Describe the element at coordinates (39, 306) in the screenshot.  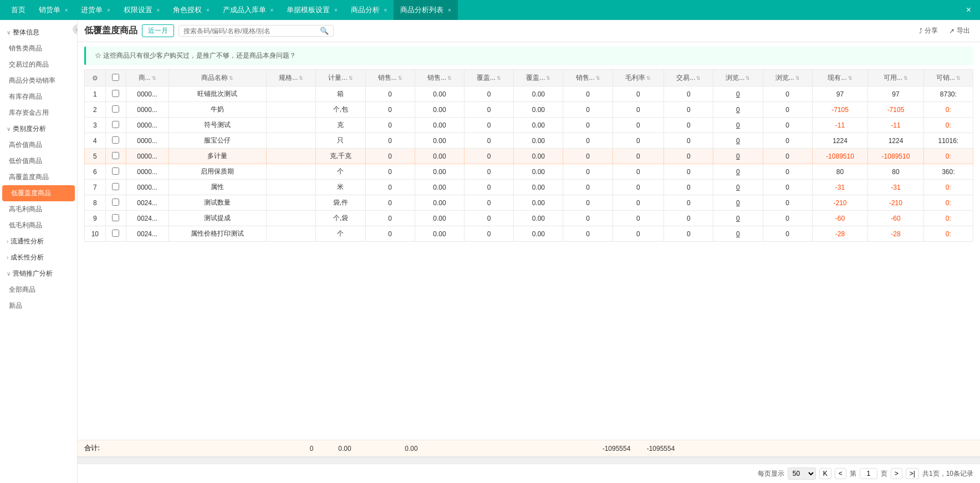
I see `sidebar-item-new-products: 新品` at that location.